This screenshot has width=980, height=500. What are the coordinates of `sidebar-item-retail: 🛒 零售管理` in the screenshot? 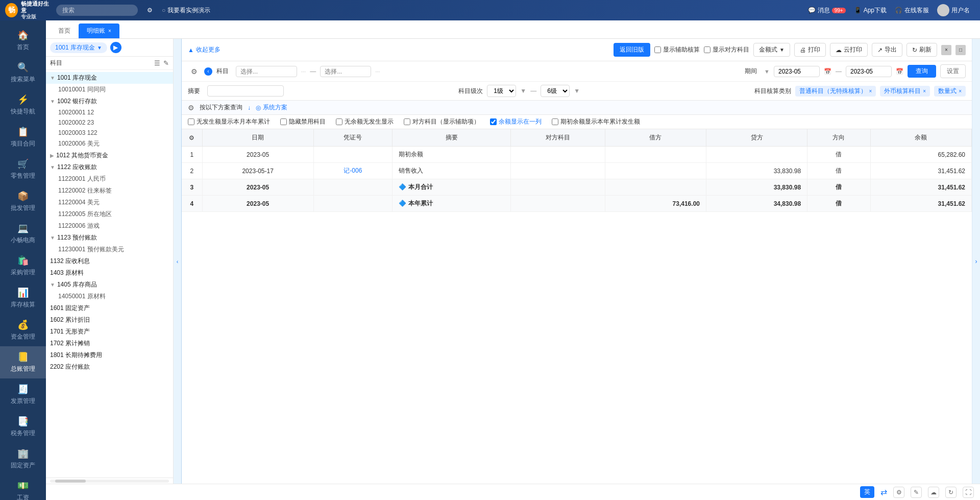 It's located at (23, 170).